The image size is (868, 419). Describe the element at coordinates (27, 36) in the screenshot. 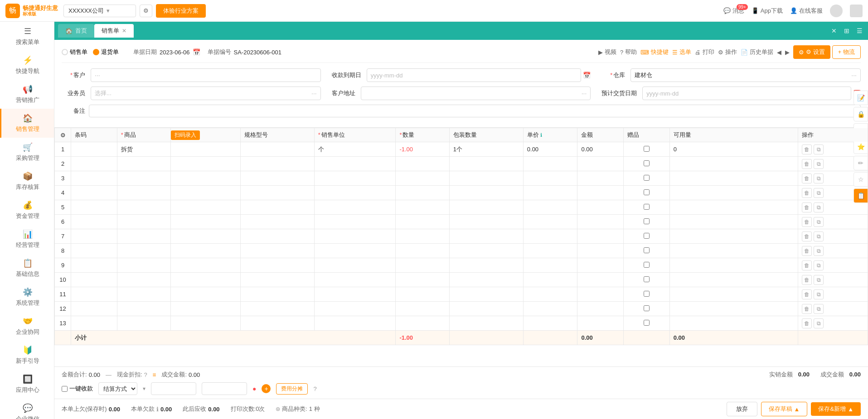

I see `sidebar-item-search: ☰ 搜索菜单` at that location.